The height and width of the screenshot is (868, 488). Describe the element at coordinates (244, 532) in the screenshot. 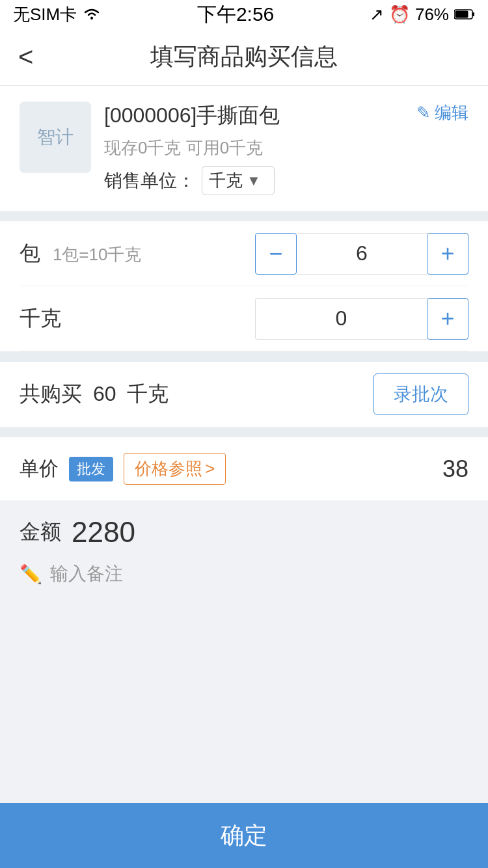

I see `amount-row: 金额 2280` at that location.